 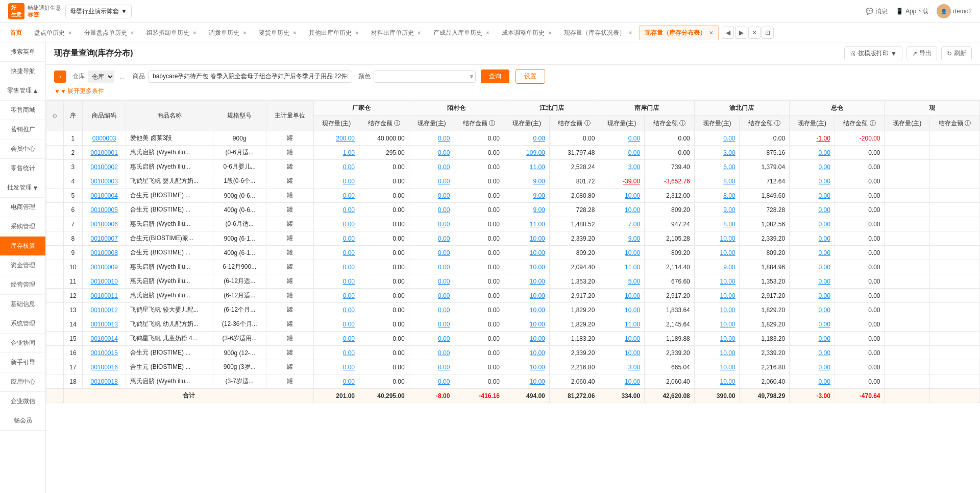 I want to click on tab-home: 首页, so click(x=16, y=33).